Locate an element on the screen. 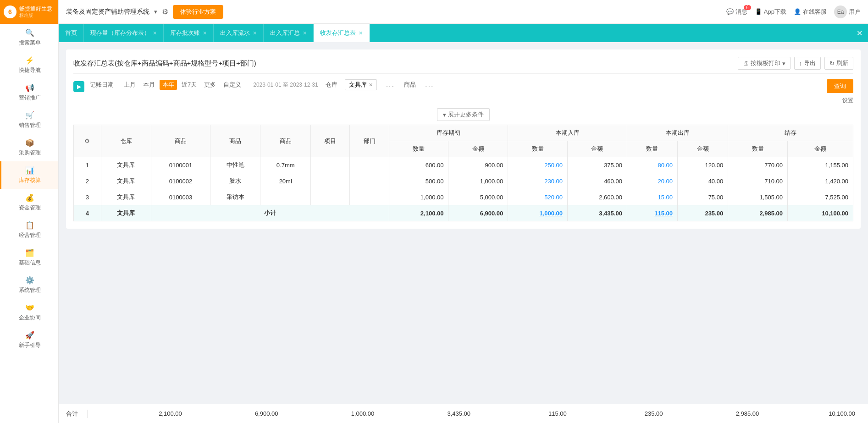 The image size is (868, 423). close-all-tabs-btn: ✕ is located at coordinates (859, 33).